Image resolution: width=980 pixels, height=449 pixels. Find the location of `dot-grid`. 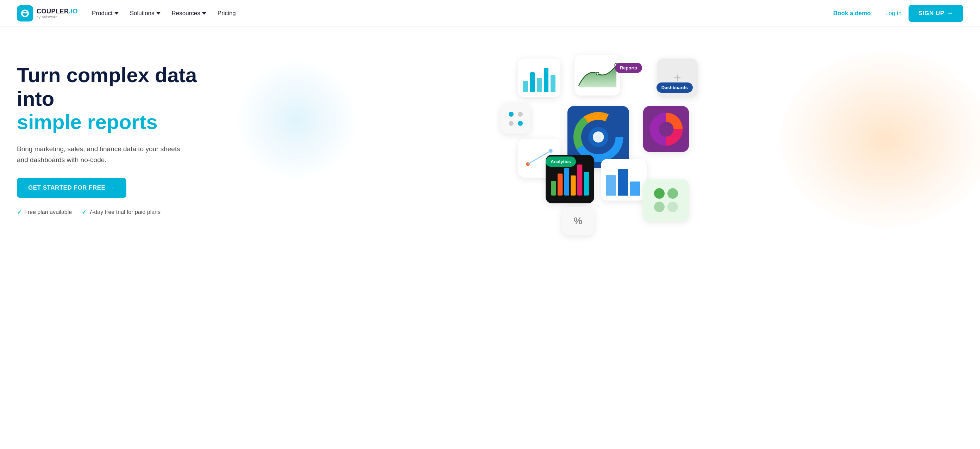

dot-grid is located at coordinates (516, 119).